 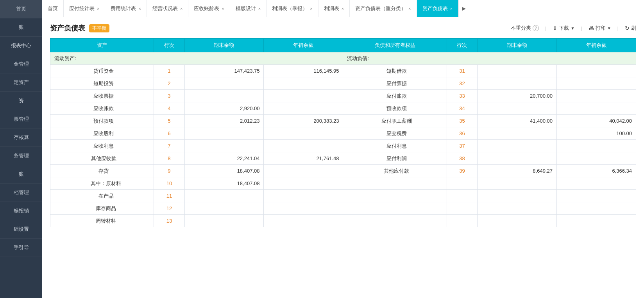 I want to click on cell-left-name: 应收股利, so click(x=102, y=134).